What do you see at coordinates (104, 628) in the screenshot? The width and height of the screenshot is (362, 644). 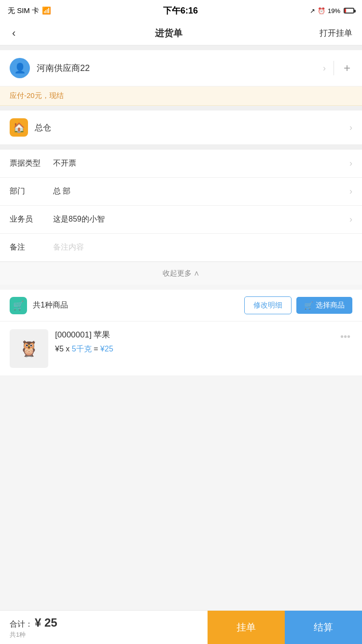 I see `footer-total-area: 合计： ¥ 25 共1种` at bounding box center [104, 628].